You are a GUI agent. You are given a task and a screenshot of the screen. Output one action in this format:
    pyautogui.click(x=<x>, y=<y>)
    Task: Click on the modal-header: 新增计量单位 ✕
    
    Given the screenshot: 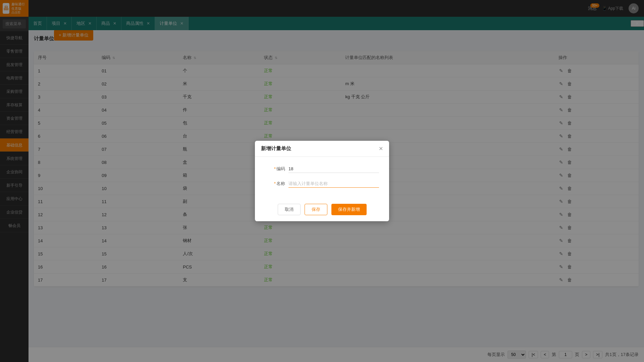 What is the action you would take?
    pyautogui.click(x=322, y=149)
    